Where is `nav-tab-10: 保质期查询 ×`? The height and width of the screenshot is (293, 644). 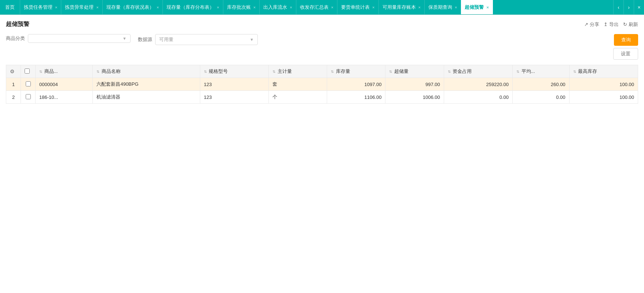 nav-tab-10: 保质期查询 × is located at coordinates (443, 7).